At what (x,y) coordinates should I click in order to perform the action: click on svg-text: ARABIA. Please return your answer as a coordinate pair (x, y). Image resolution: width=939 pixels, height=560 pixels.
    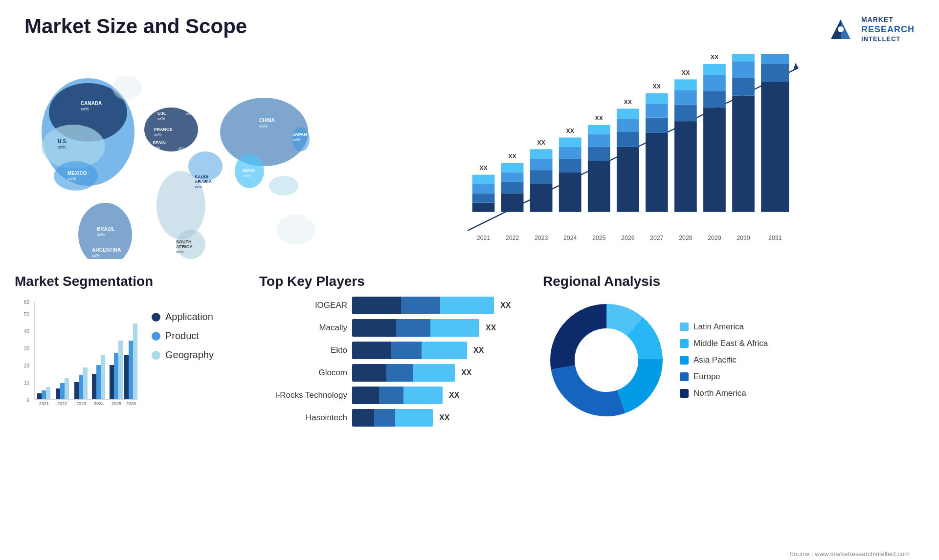
    Looking at the image, I should click on (203, 182).